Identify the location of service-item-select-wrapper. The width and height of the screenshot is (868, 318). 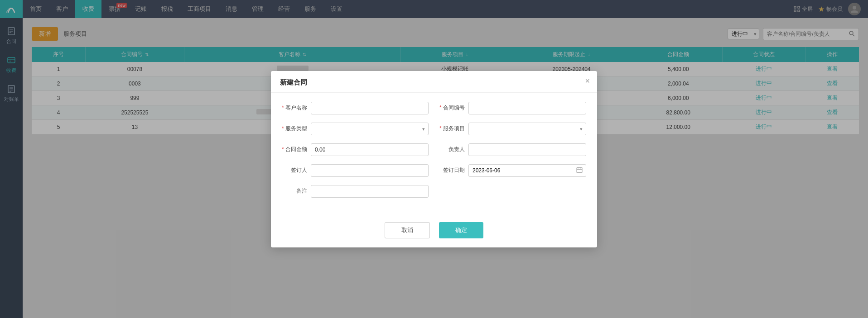
(527, 129).